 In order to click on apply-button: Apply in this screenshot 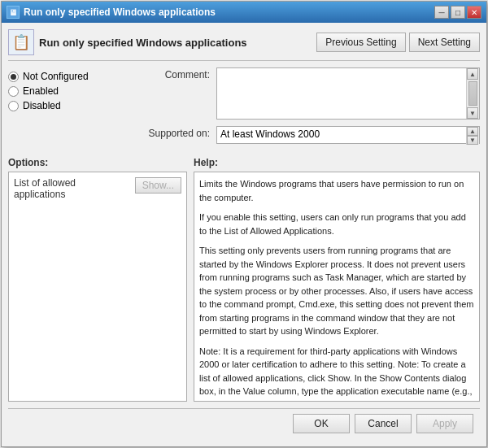, I will do `click(445, 424)`.